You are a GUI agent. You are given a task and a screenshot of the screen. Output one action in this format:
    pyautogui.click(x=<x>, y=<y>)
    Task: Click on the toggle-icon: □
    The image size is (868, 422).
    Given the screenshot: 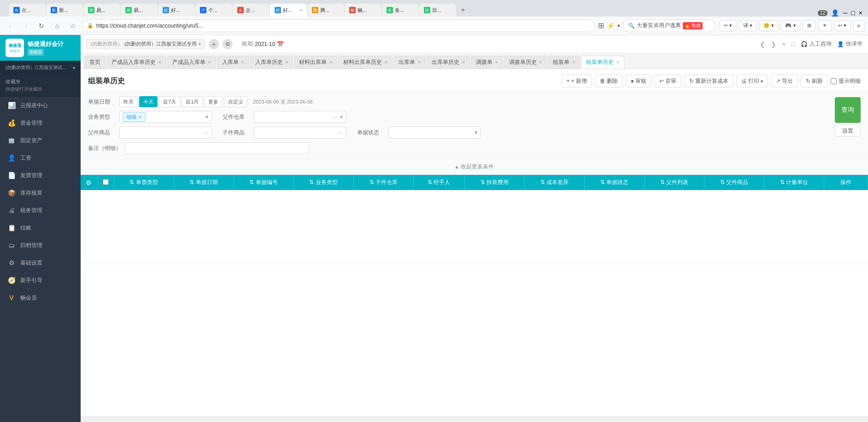 What is the action you would take?
    pyautogui.click(x=793, y=44)
    